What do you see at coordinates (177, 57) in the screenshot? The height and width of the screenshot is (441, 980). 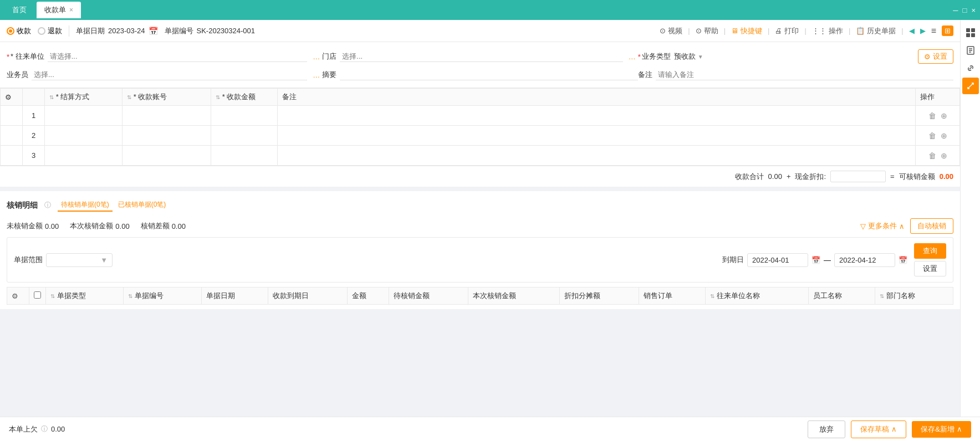 I see `counterpart-input` at bounding box center [177, 57].